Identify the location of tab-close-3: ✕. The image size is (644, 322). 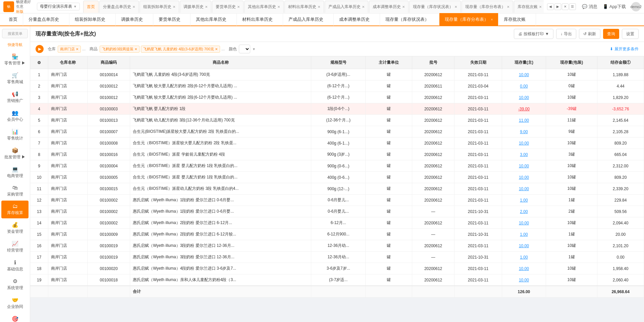
(206, 7).